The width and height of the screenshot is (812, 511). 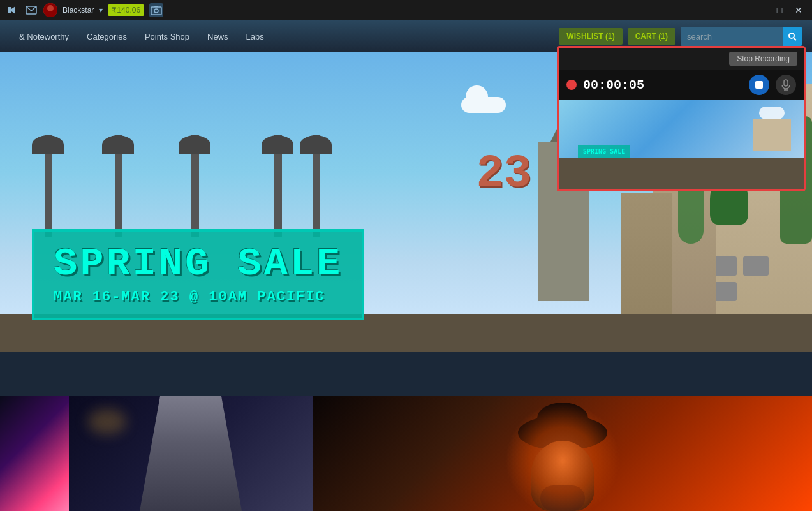 I want to click on maximize-button: □, so click(x=779, y=10).